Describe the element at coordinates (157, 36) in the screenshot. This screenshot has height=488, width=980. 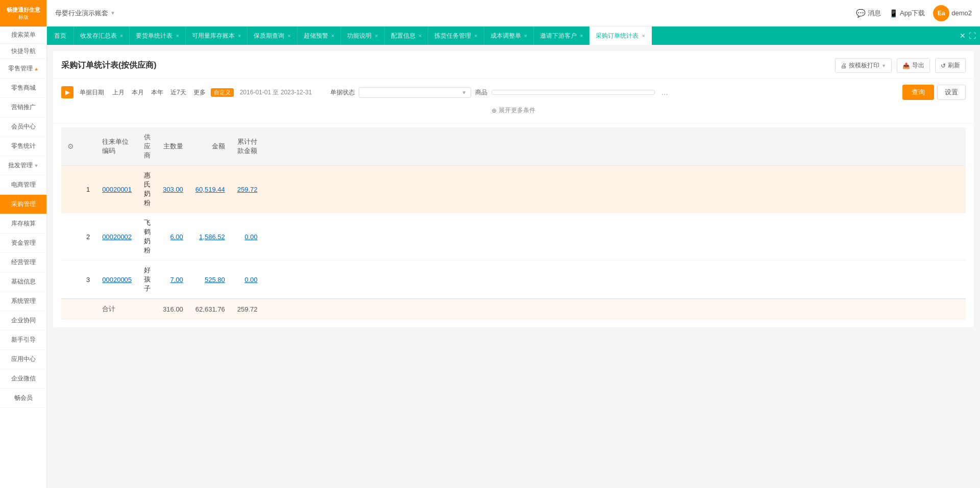
I see `tab-goods-stats: 要货单统计表 ×` at that location.